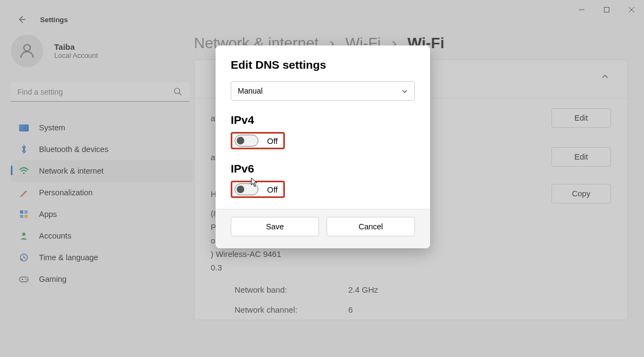 Image resolution: width=644 pixels, height=357 pixels. I want to click on save-button: Save, so click(275, 227).